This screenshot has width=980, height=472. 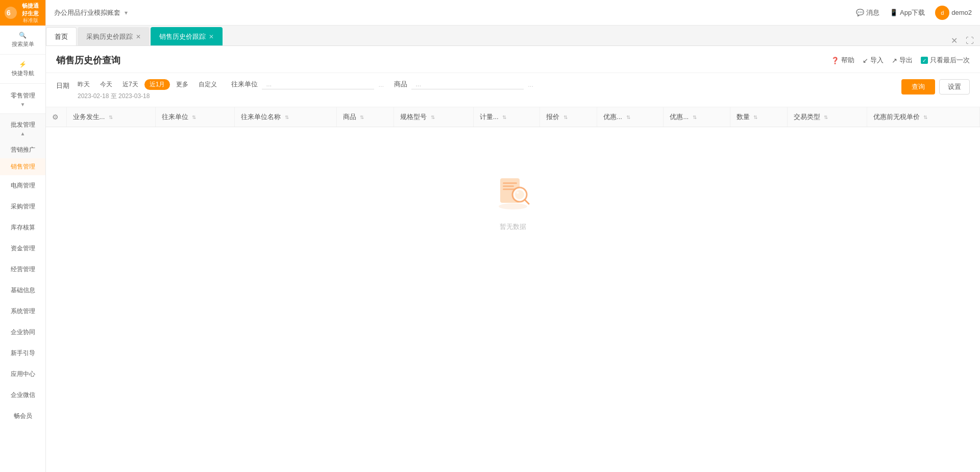 What do you see at coordinates (182, 85) in the screenshot?
I see `date-option-more: 更多` at bounding box center [182, 85].